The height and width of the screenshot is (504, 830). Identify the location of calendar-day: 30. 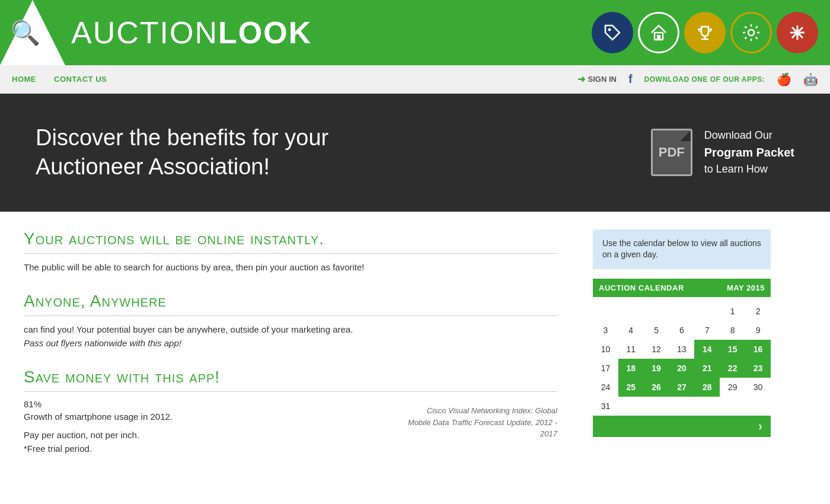
(758, 387).